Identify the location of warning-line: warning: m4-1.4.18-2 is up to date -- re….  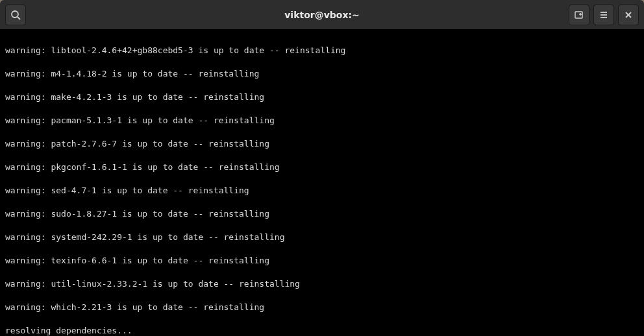
(322, 74).